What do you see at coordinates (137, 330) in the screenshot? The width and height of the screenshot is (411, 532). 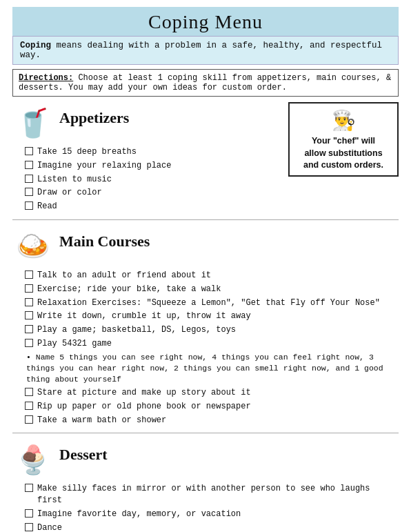 I see `item-text: Play a game; basketball, DS, Legos, toys` at bounding box center [137, 330].